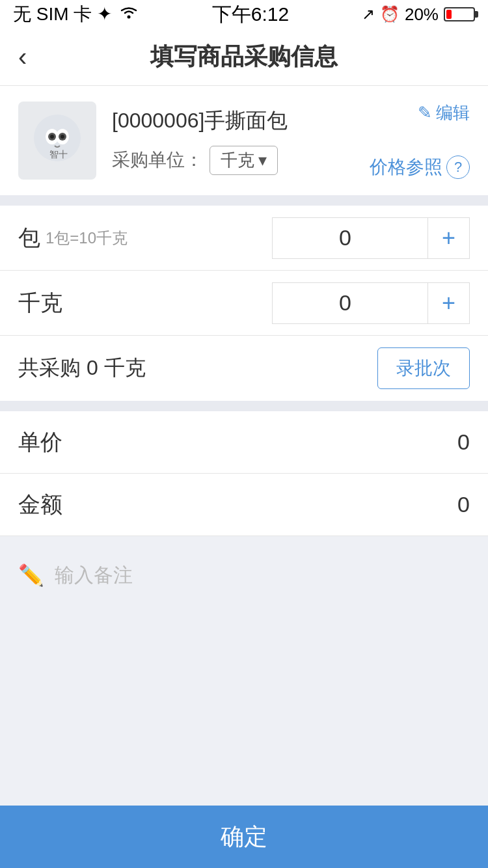  What do you see at coordinates (244, 57) in the screenshot?
I see `nav-bar: ‹ 填写商品采购信息` at bounding box center [244, 57].